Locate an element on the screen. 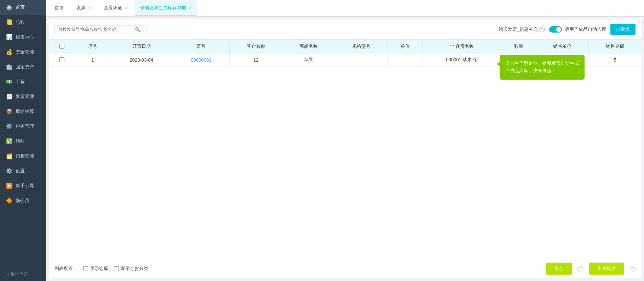  generate-button: 生成单据 is located at coordinates (606, 269).